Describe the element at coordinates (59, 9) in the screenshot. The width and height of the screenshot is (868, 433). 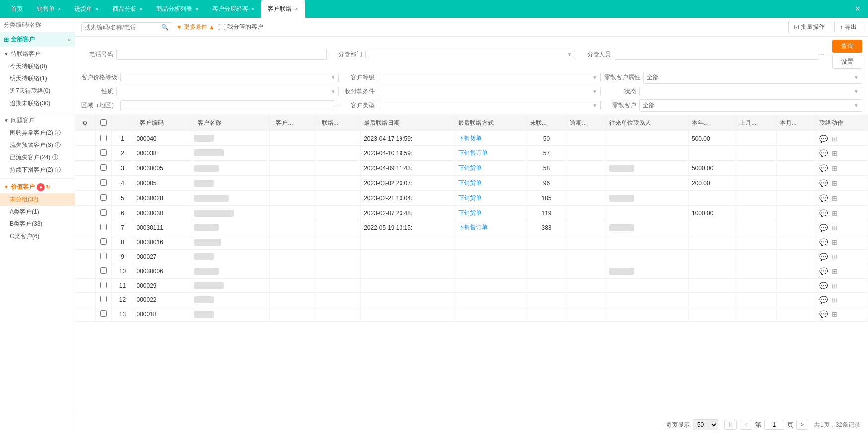
I see `nav-tab-sales-close: ×` at that location.